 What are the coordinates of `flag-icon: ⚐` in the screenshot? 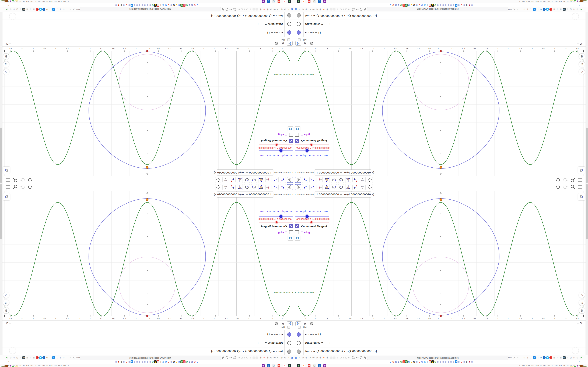 It's located at (14, 358).